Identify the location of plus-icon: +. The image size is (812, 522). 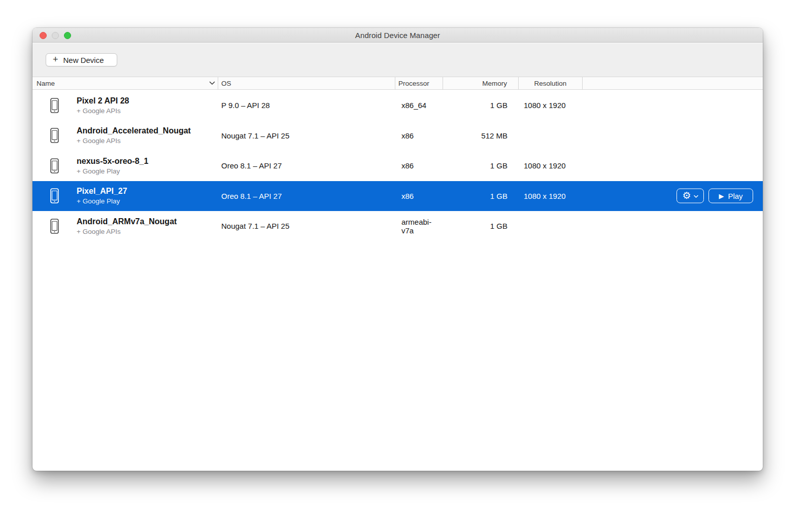
(56, 59).